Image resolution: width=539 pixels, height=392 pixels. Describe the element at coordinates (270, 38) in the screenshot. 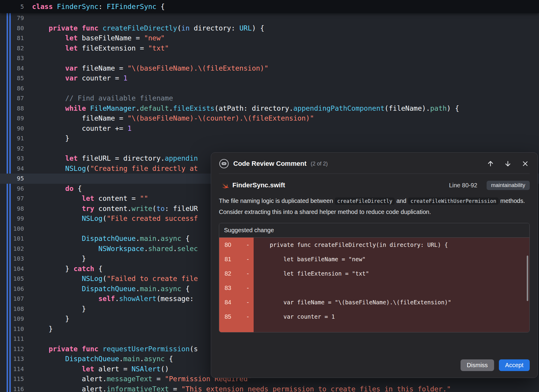

I see `code-line-81: 81 let baseFileName = "new"` at that location.